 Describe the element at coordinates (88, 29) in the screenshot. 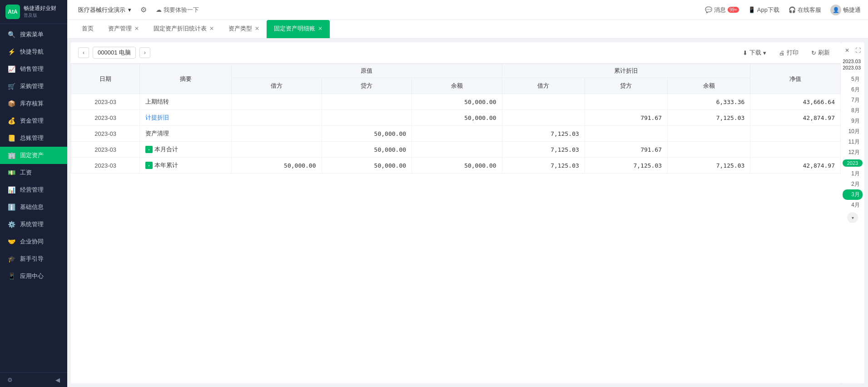

I see `tab-home: 首页` at that location.